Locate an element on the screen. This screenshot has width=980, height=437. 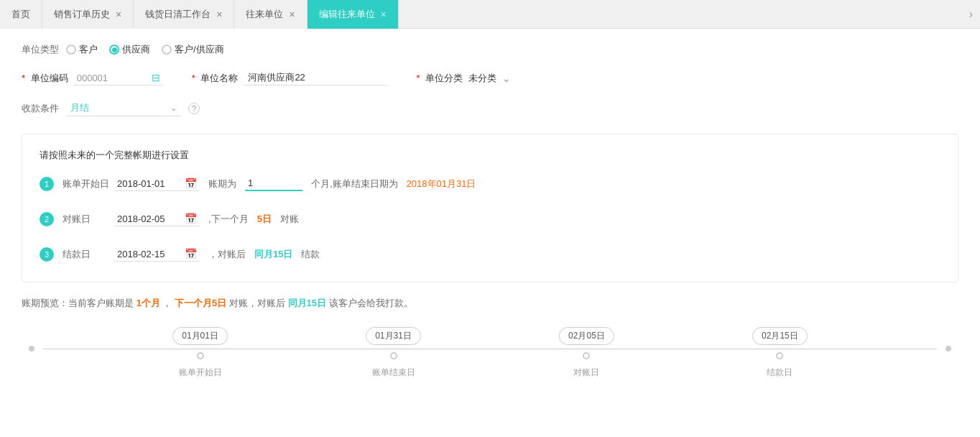
start-date-calendar-icon: 📅 is located at coordinates (191, 183).